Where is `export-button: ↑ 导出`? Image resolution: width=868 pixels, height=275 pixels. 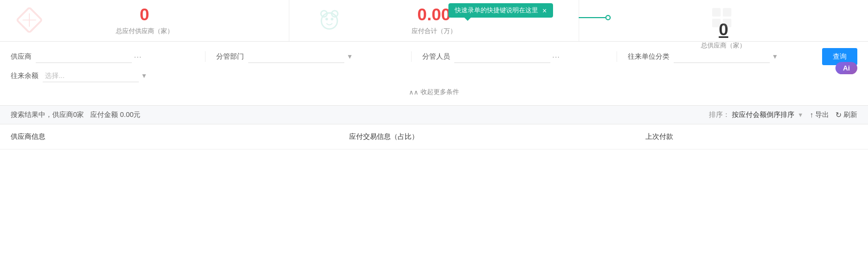
export-button: ↑ 导出 is located at coordinates (819, 115).